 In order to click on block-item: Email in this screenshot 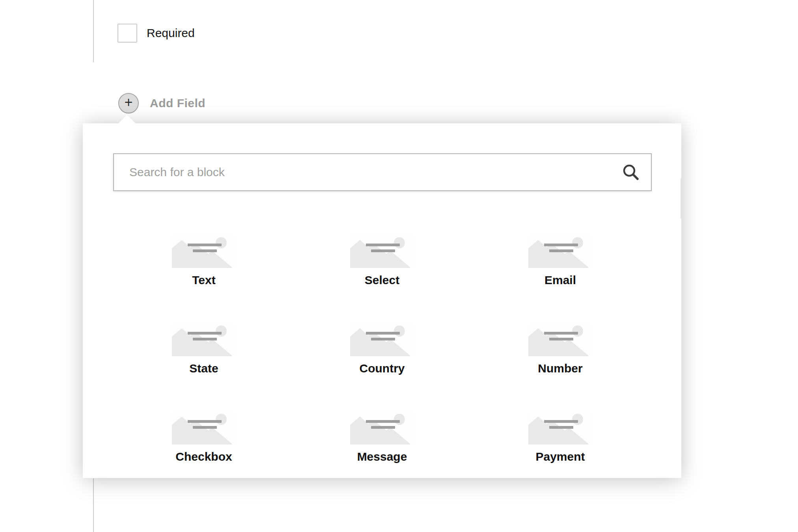, I will do `click(561, 261)`.